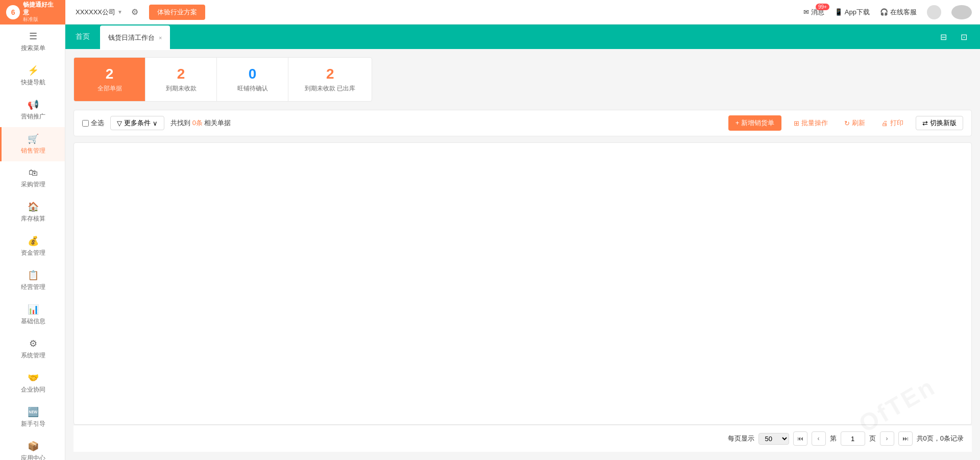  I want to click on tab-maximize-icon: ⊡, so click(964, 37).